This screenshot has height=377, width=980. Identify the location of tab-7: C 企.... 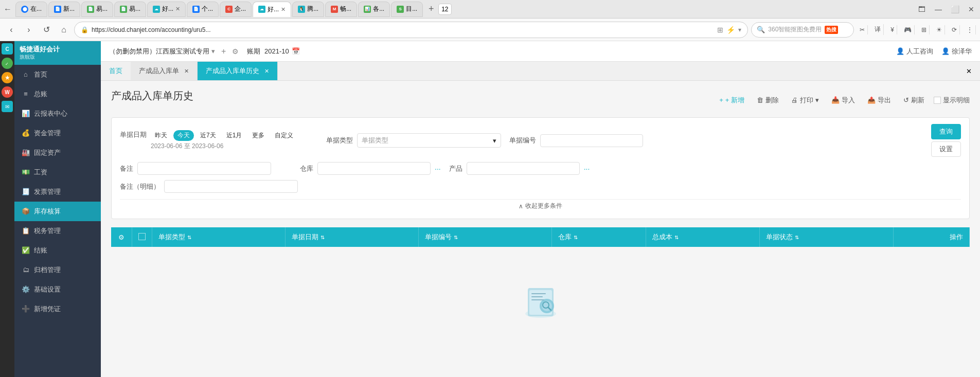
(236, 9).